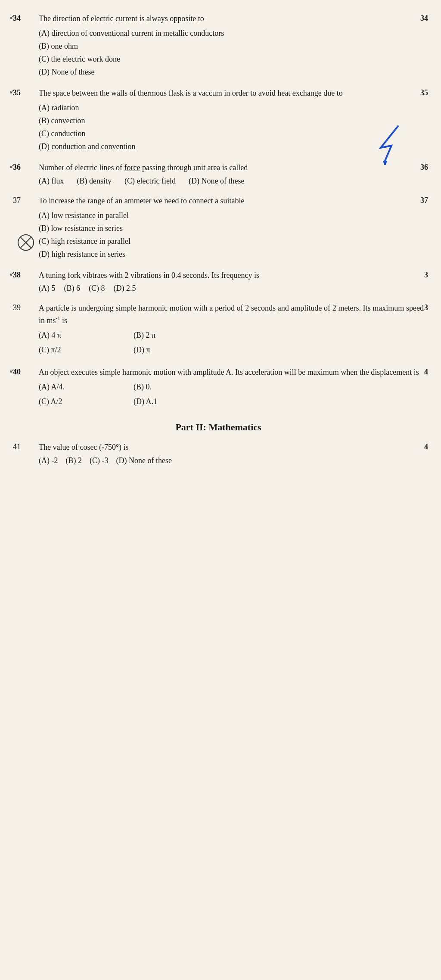 The width and height of the screenshot is (441, 980). What do you see at coordinates (231, 276) in the screenshot?
I see `q38-text: A tuning fork vibtraes with 2 vibrations…` at bounding box center [231, 276].